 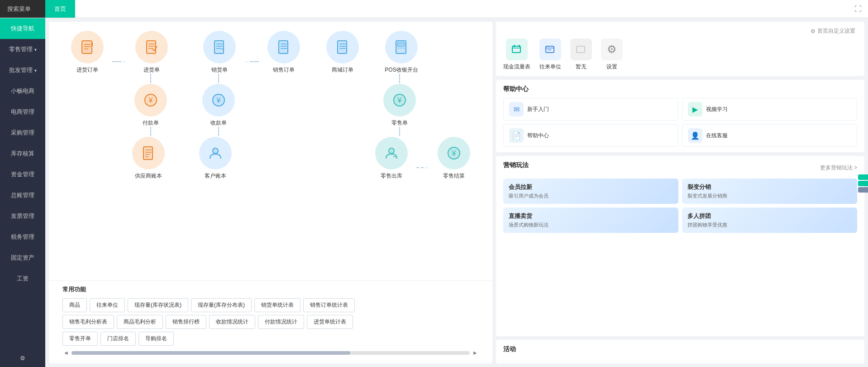 I want to click on sidebar-item-ledger: 总账管理, so click(x=23, y=195).